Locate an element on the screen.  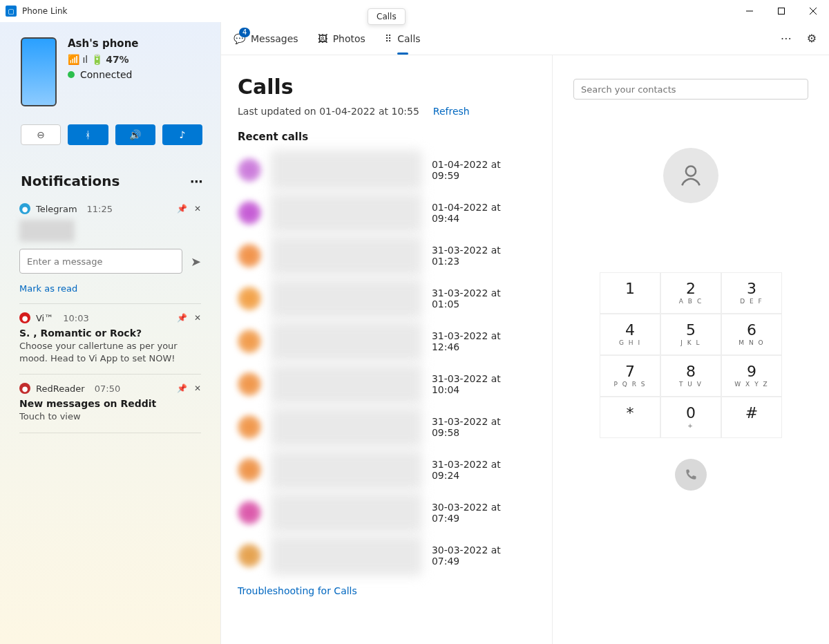
minimize-button is located at coordinates (750, 11).